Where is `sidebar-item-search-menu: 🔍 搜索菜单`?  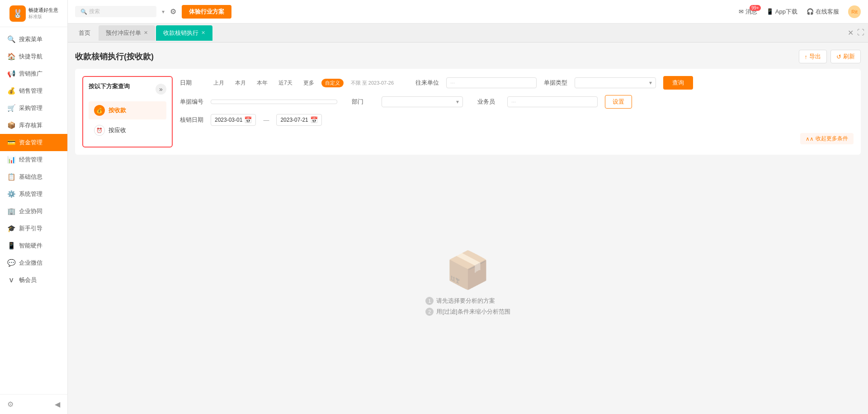
sidebar-item-search-menu: 🔍 搜索菜单 is located at coordinates (33, 39).